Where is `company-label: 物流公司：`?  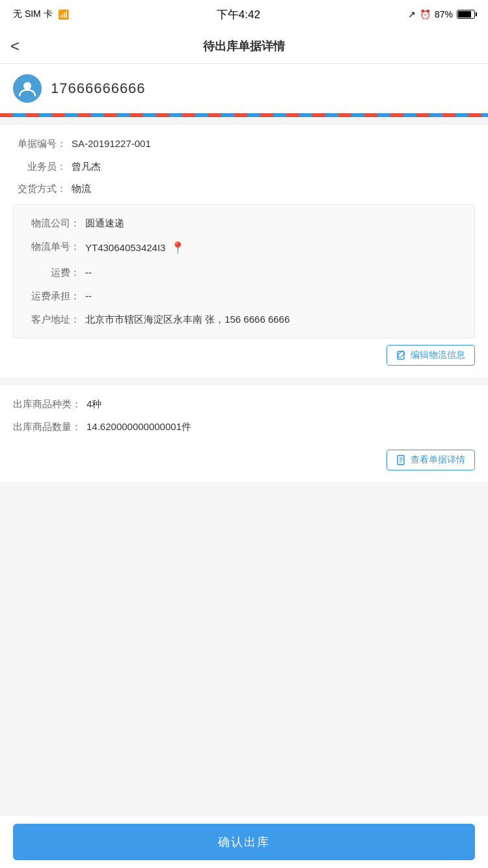
company-label: 物流公司： is located at coordinates (56, 223).